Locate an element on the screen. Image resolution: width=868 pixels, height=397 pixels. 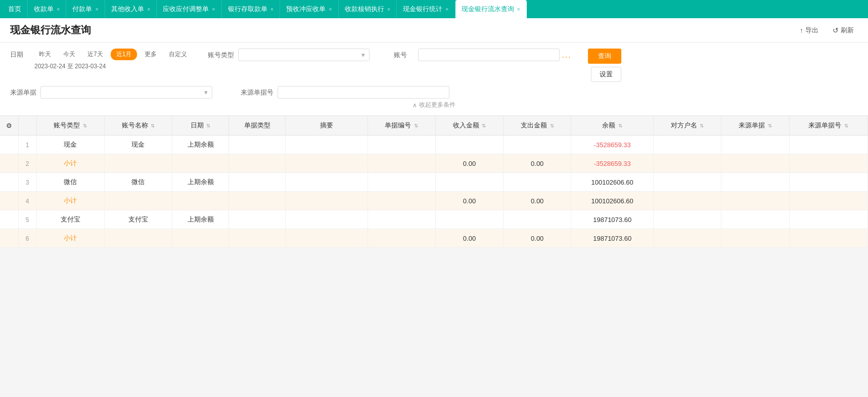
col-income: 收入金额 ⇅ is located at coordinates (469, 125).